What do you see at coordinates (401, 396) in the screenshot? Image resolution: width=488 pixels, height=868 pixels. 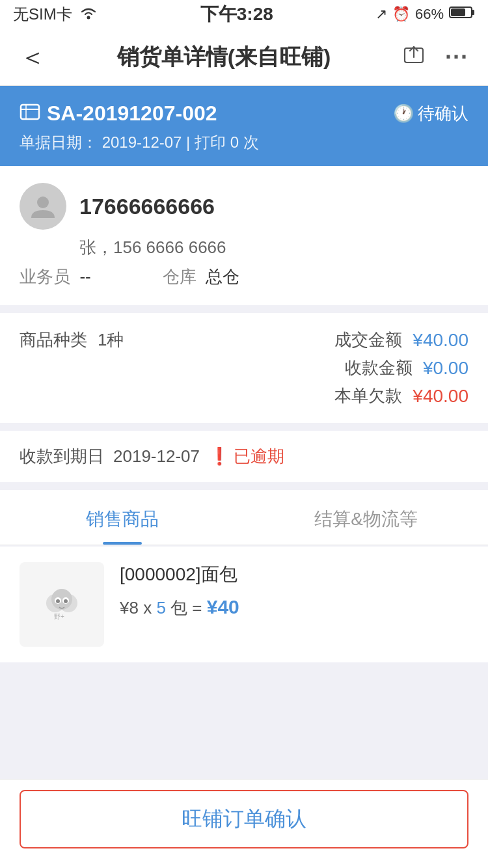 I see `due-row: 本单欠款 ¥40.00` at bounding box center [401, 396].